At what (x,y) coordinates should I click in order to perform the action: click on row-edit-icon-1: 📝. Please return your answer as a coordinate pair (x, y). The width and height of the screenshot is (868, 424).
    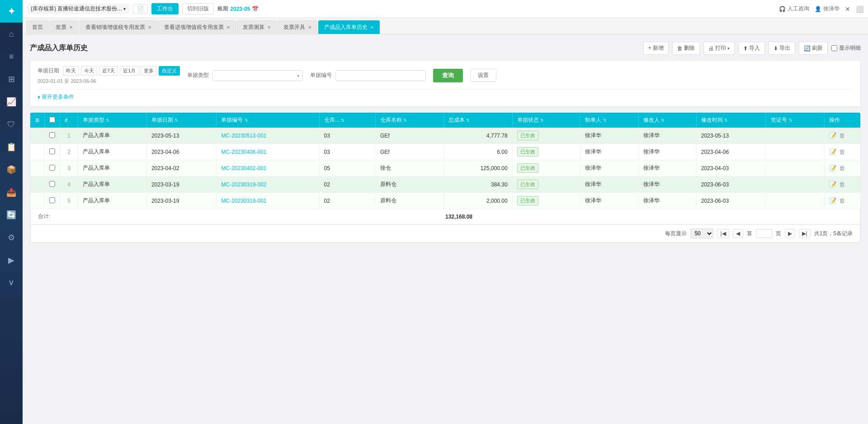
    Looking at the image, I should click on (833, 152).